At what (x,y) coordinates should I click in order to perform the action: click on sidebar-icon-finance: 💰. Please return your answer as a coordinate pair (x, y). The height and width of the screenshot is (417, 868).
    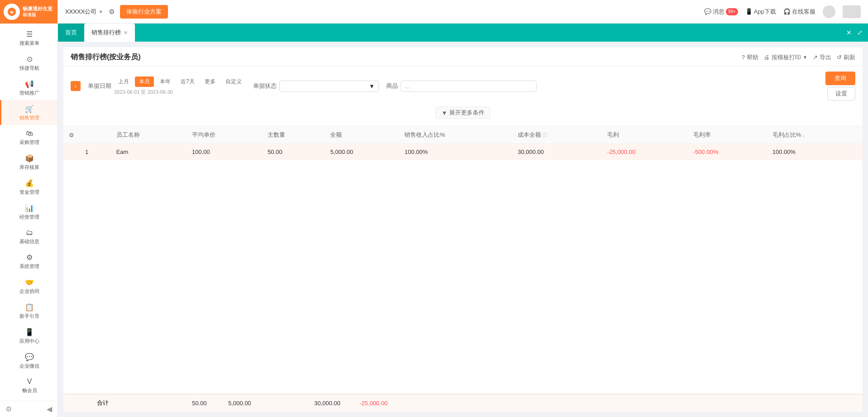
    Looking at the image, I should click on (29, 183).